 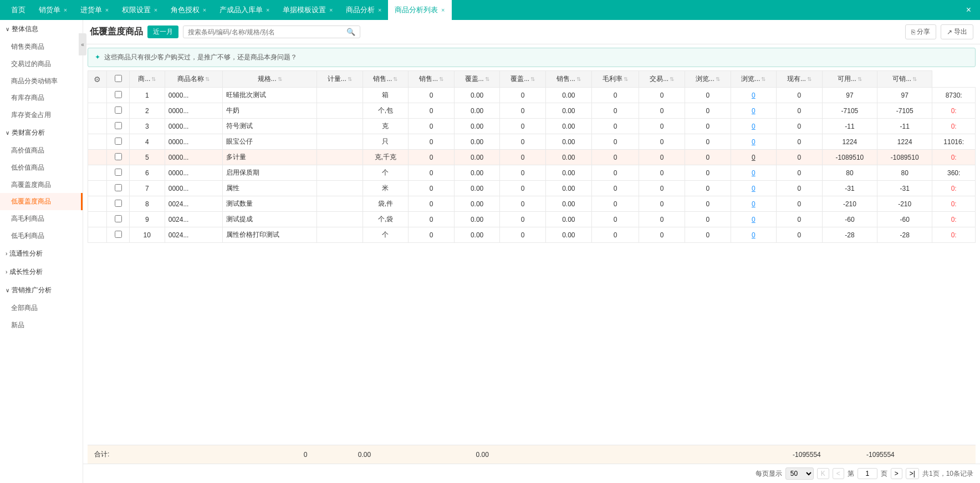 What do you see at coordinates (65, 10) in the screenshot?
I see `nav-sales-close: ×` at bounding box center [65, 10].